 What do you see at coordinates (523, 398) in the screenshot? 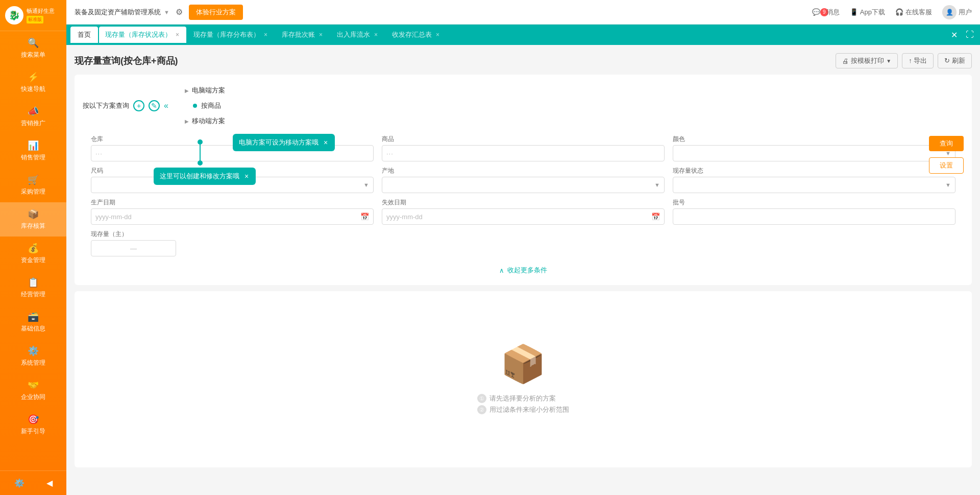
I see `empty-step-1: ① 请先选择要分析的方案` at bounding box center [523, 398].